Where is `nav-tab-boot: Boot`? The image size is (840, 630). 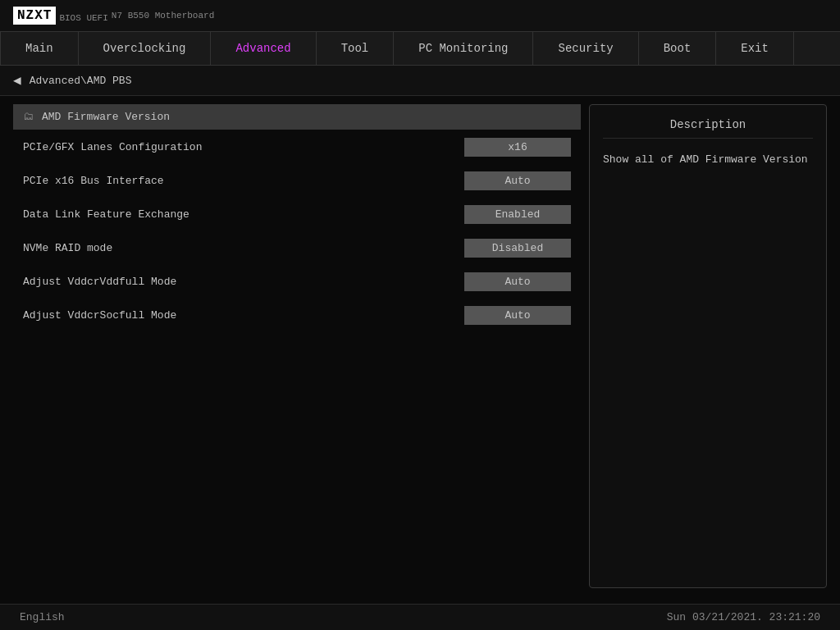 nav-tab-boot: Boot is located at coordinates (678, 48).